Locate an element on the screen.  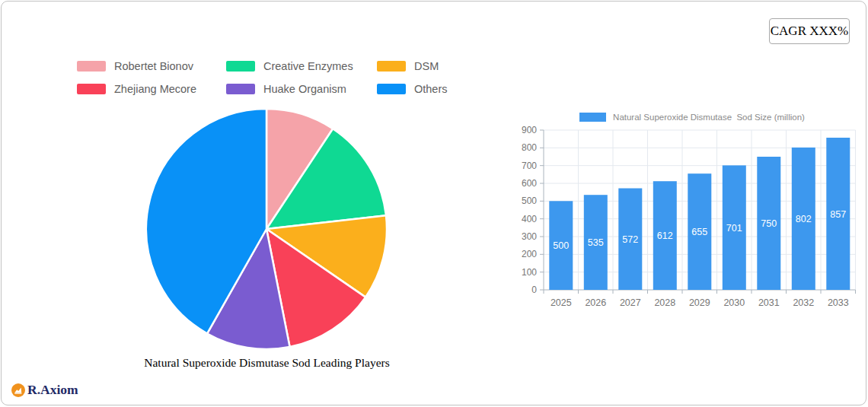
y-tick-label: 0 is located at coordinates (535, 290).